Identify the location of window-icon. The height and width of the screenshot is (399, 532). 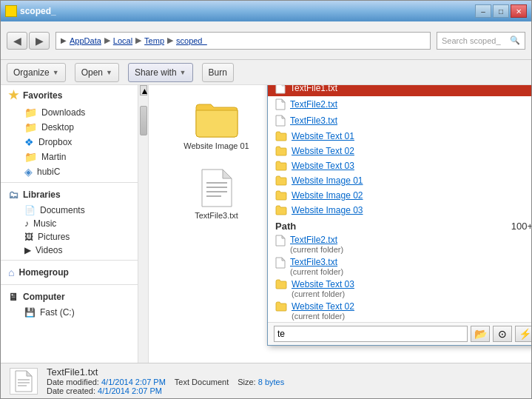
(11, 11).